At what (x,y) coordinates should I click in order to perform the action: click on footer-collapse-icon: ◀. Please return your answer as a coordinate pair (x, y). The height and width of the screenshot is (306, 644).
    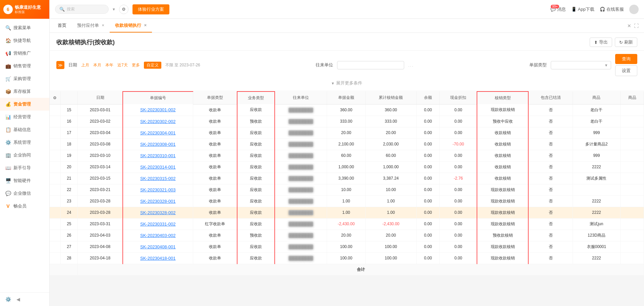
    Looking at the image, I should click on (18, 299).